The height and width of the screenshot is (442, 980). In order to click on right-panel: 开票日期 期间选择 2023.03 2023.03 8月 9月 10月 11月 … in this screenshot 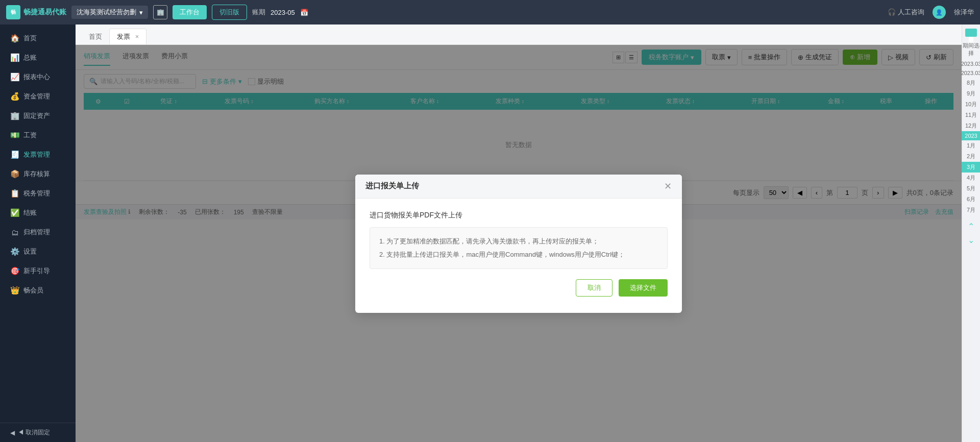, I will do `click(971, 233)`.